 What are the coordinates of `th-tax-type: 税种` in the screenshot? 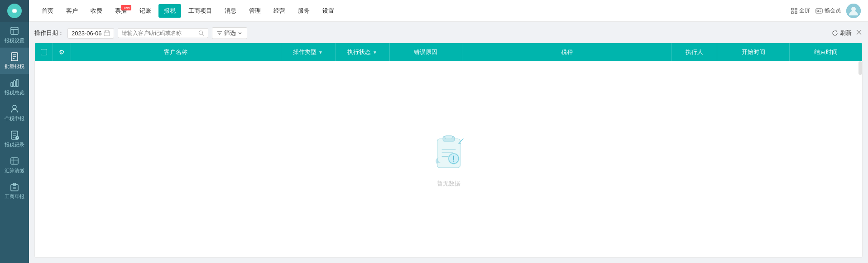 It's located at (567, 52).